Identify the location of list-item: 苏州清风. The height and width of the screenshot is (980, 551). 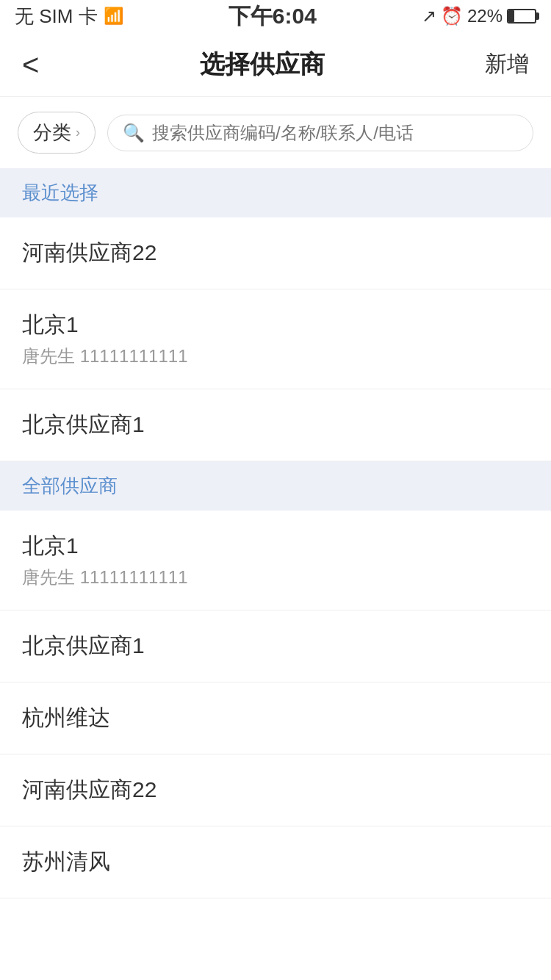
(276, 862).